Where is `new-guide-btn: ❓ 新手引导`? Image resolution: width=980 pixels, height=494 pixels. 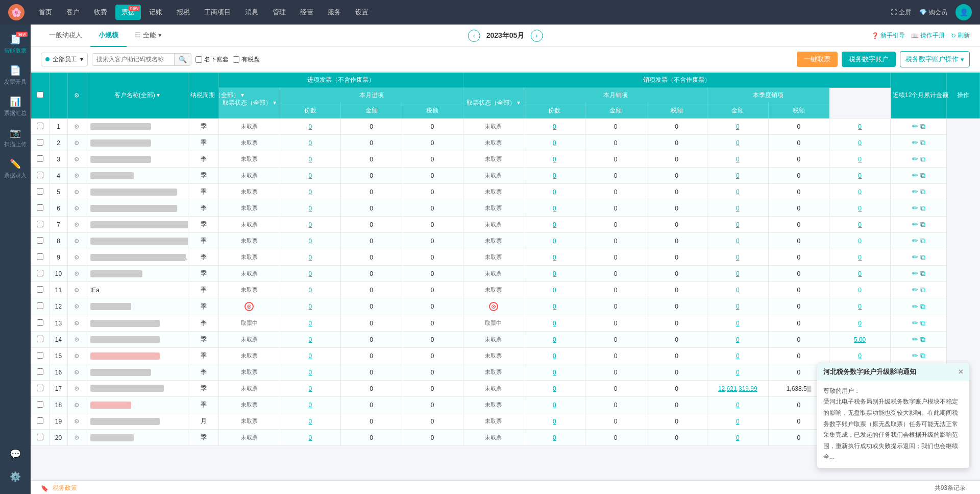 new-guide-btn: ❓ 新手引导 is located at coordinates (888, 36).